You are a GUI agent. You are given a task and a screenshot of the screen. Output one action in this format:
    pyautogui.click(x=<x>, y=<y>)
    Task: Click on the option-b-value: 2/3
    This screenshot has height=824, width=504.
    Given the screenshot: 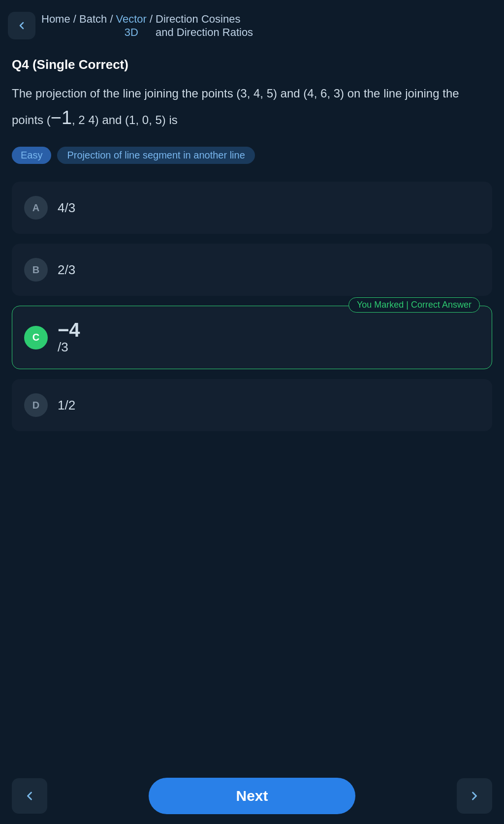 What is the action you would take?
    pyautogui.click(x=66, y=270)
    